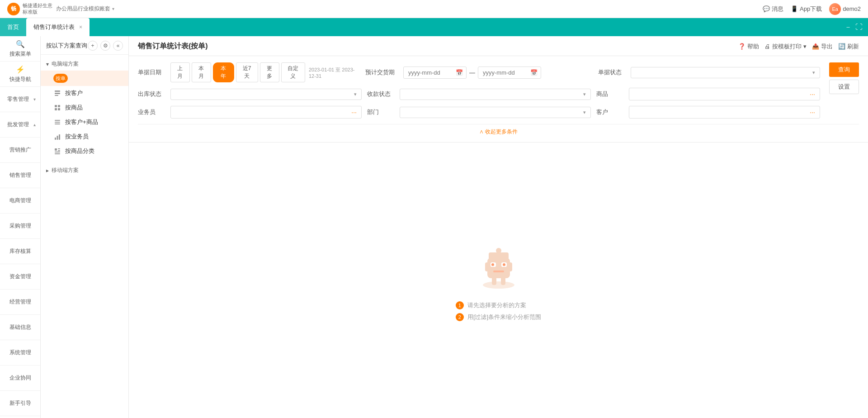 This screenshot has height=418, width=868. Describe the element at coordinates (57, 151) in the screenshot. I see `by-category-icon` at that location.